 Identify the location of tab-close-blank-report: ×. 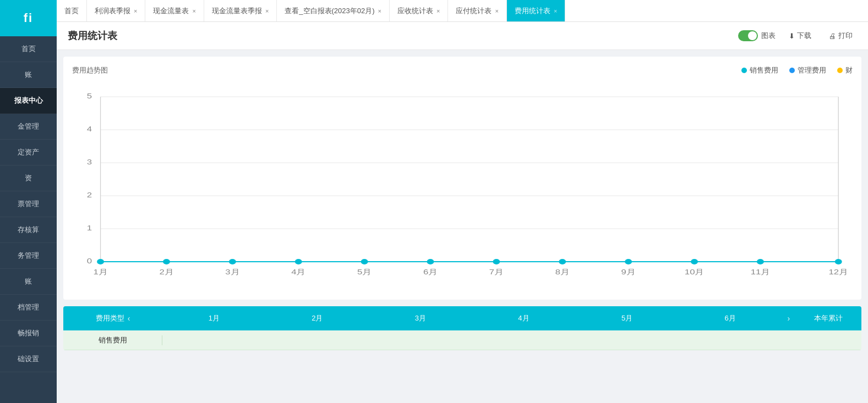
(380, 11).